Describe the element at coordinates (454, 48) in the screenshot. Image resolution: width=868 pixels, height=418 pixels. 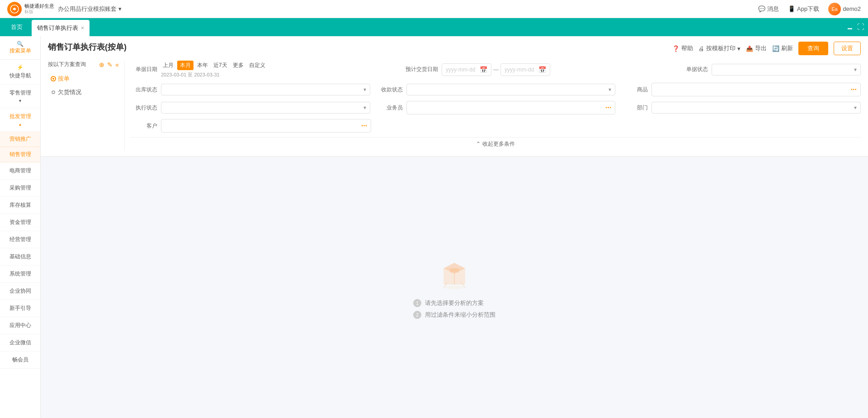
I see `filter-panel-header: 销售订单执行表(按单) ❓ 帮助 🖨 按模板打印 ▾ 📤 导出` at that location.